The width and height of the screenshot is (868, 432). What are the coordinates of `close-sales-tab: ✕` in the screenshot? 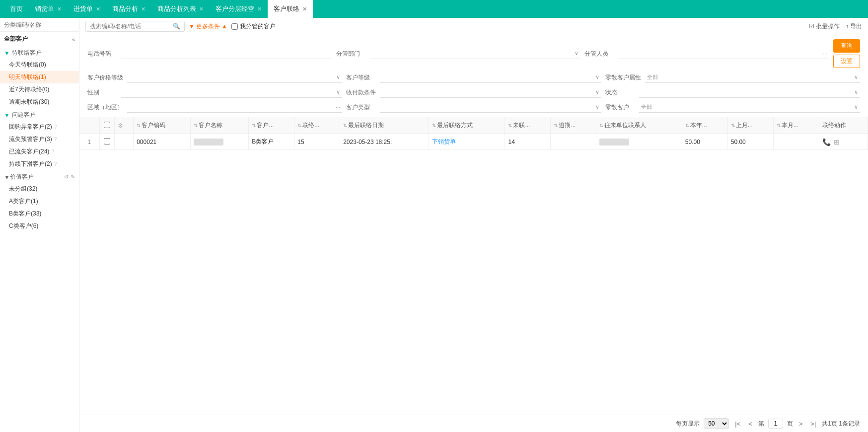 It's located at (60, 9).